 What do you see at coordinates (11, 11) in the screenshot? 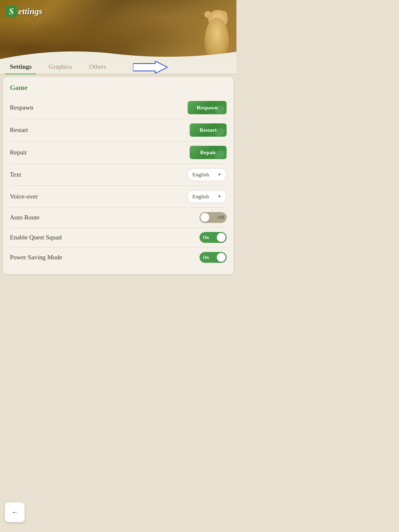
I see `title-s-box: S` at bounding box center [11, 11].